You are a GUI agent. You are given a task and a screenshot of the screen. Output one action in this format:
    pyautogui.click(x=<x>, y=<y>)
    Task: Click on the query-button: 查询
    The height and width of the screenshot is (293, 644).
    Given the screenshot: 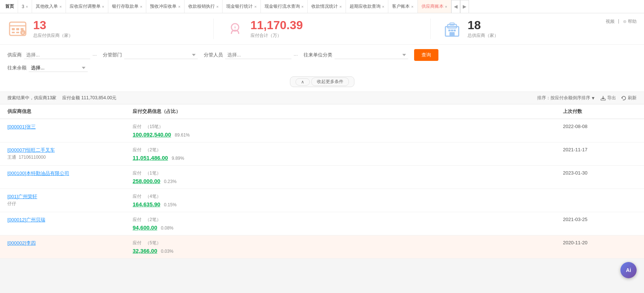 What is the action you would take?
    pyautogui.click(x=426, y=55)
    